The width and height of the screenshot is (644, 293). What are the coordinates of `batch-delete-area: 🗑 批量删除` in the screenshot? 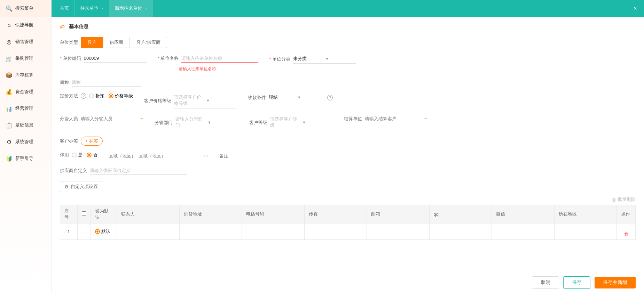 It's located at (348, 200).